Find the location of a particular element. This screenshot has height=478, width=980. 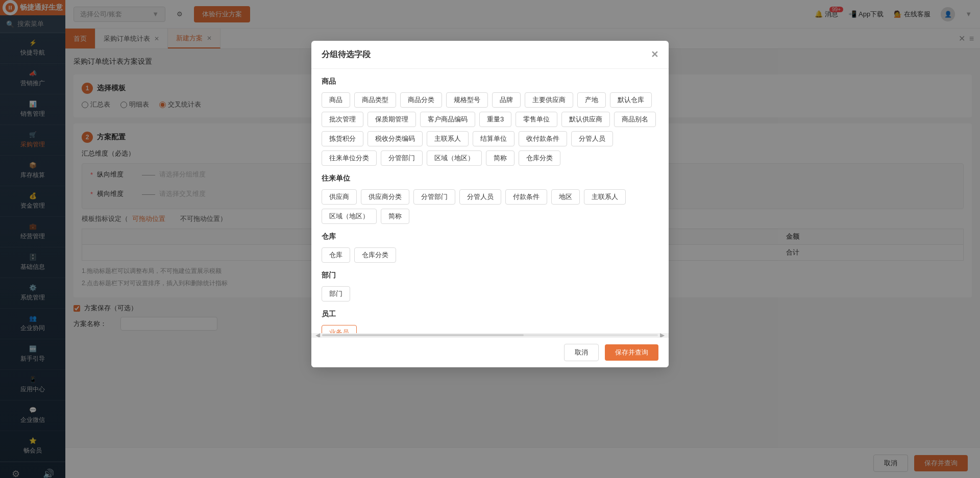

chip-manager: 分管人员 is located at coordinates (592, 139).